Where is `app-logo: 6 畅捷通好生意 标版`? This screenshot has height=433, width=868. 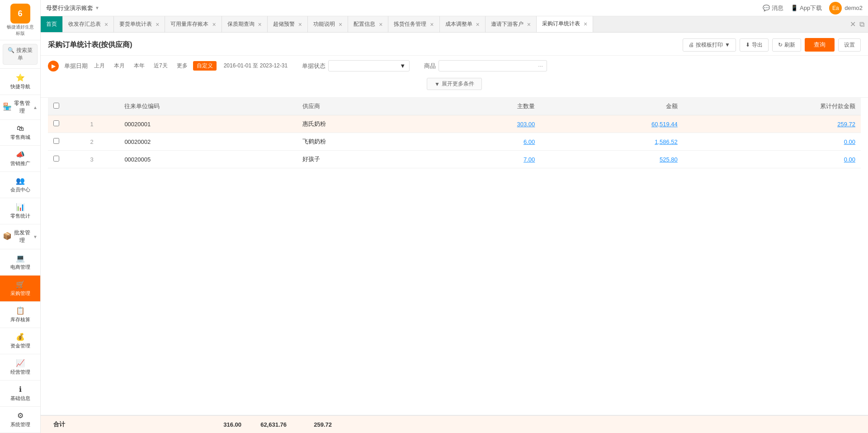 app-logo: 6 畅捷通好生意 标版 is located at coordinates (20, 20).